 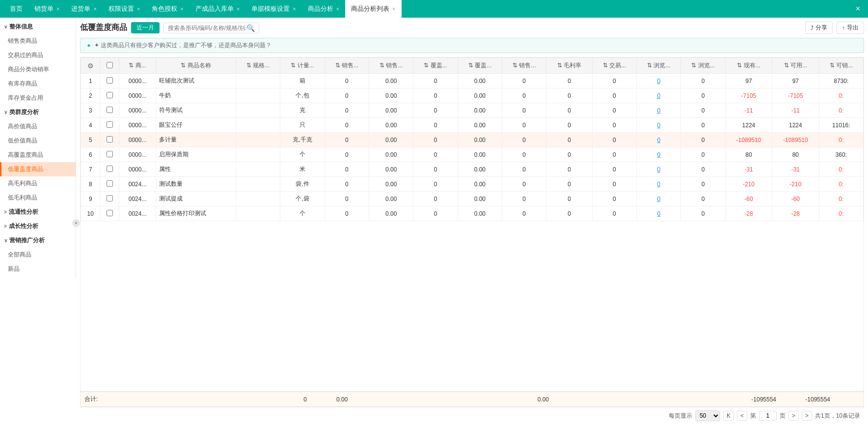 I want to click on nav-role-auth: 角色授权 ×, so click(x=167, y=9).